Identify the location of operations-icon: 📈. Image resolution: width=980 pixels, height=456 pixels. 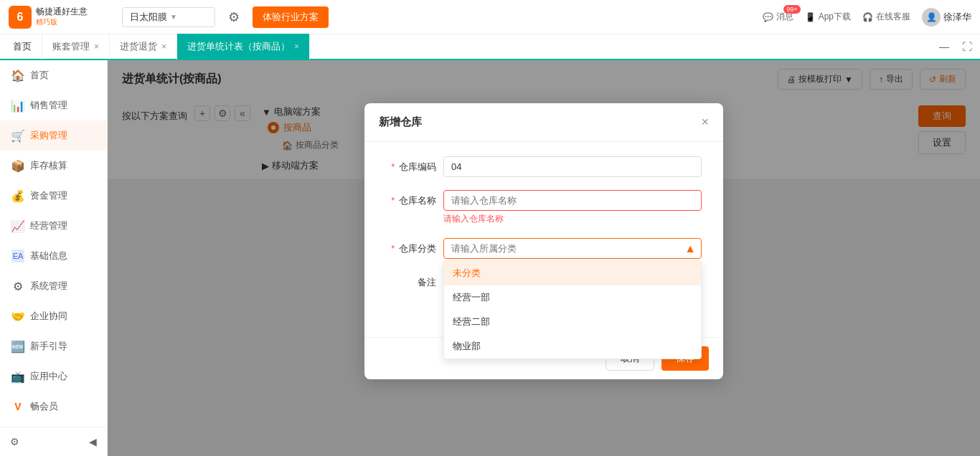
(18, 226).